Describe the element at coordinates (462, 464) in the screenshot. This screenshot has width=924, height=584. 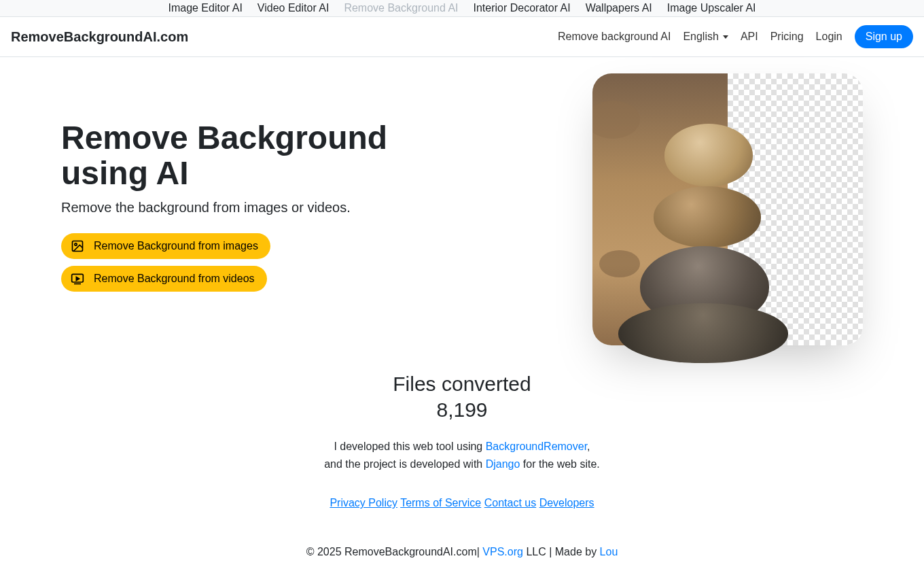
I see `footer-credit-line-2: and the project is developed with Django…` at that location.